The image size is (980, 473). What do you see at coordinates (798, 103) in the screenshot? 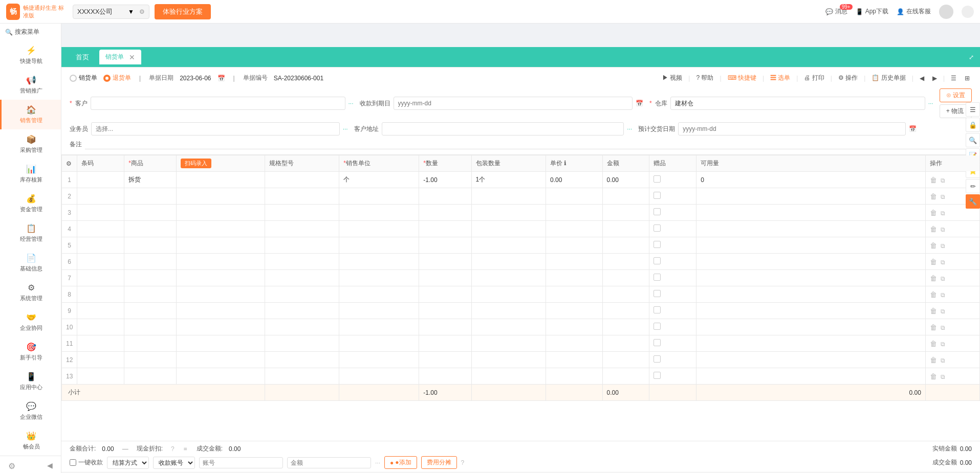
I see `warehouse-input` at bounding box center [798, 103].